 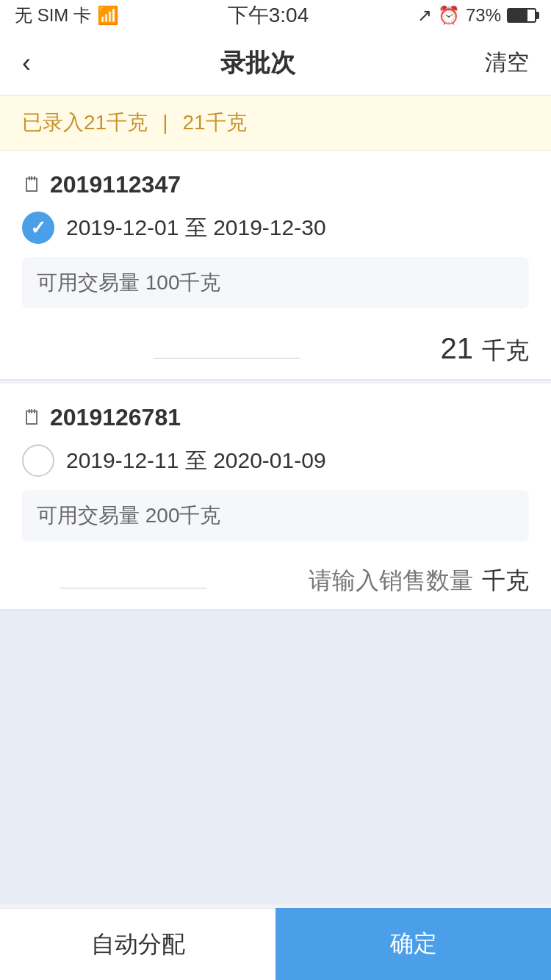 What do you see at coordinates (215, 123) in the screenshot?
I see `total-amount: 21千克` at bounding box center [215, 123].